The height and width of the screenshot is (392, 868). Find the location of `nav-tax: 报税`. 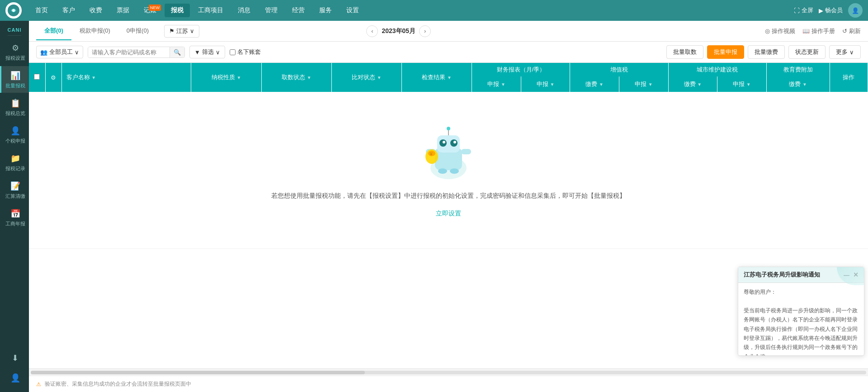

nav-tax: 报税 is located at coordinates (177, 10).